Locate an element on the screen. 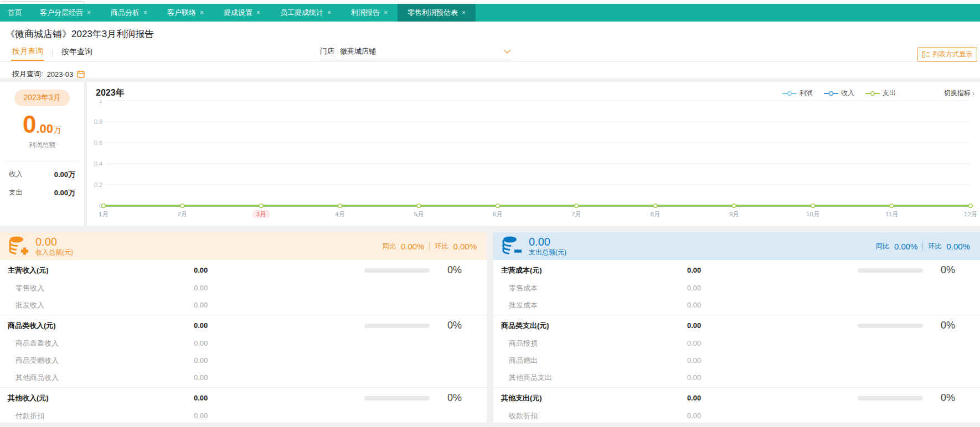  divider-band is located at coordinates (490, 80).